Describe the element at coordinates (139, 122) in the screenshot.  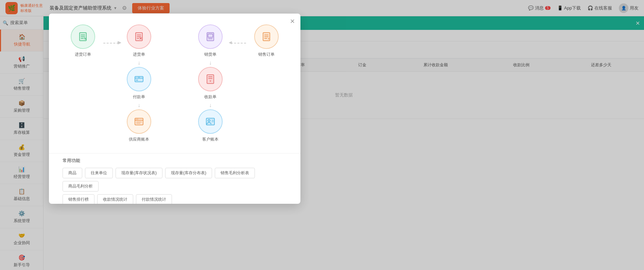
I see `supplier-circle` at that location.